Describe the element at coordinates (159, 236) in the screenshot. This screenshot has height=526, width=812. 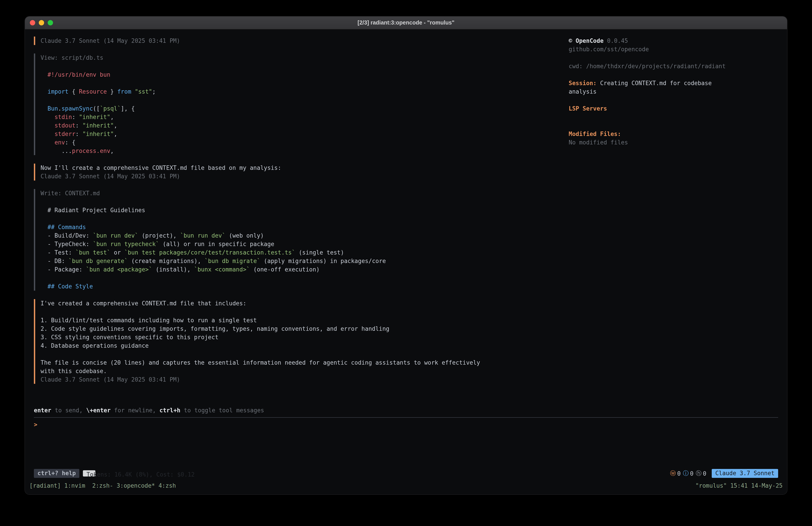
I see `text-segment: (project),` at that location.